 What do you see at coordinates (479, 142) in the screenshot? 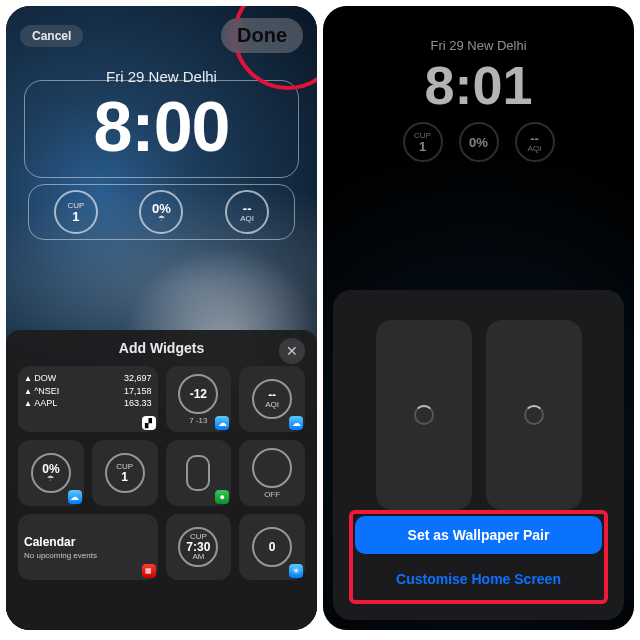
I see `widget-rain: 0%` at bounding box center [479, 142].